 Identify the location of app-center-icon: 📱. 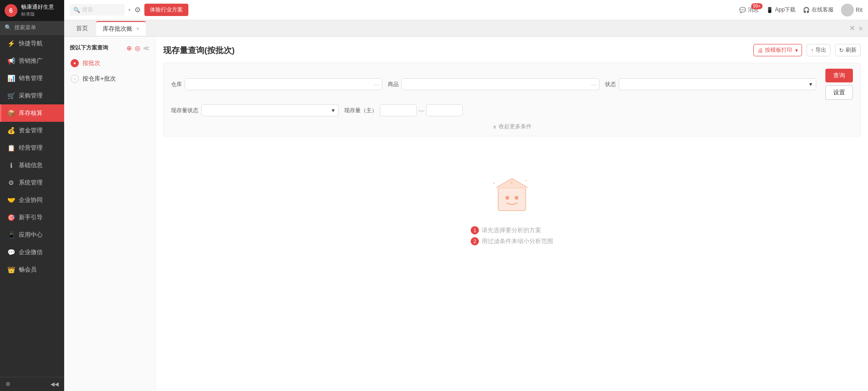
(11, 235).